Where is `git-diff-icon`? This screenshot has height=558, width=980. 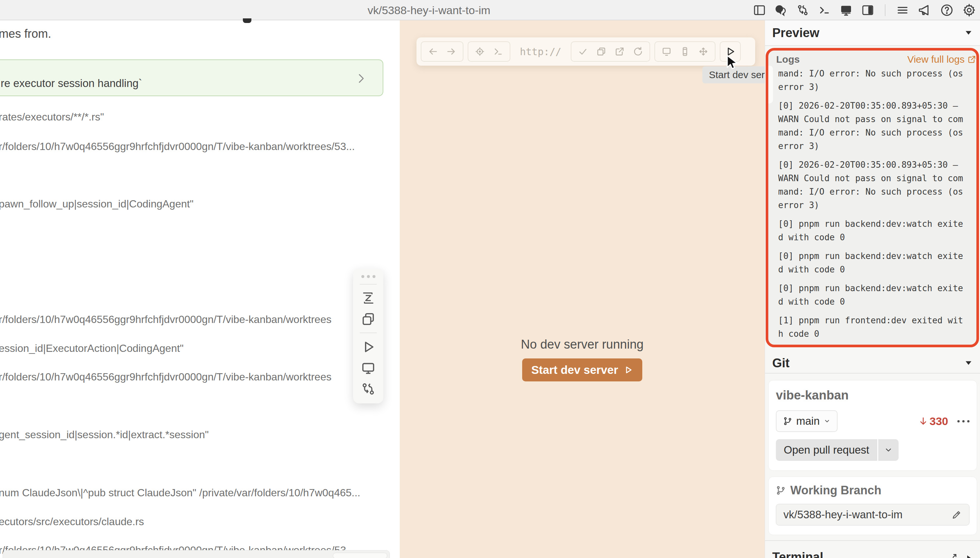 git-diff-icon is located at coordinates (368, 389).